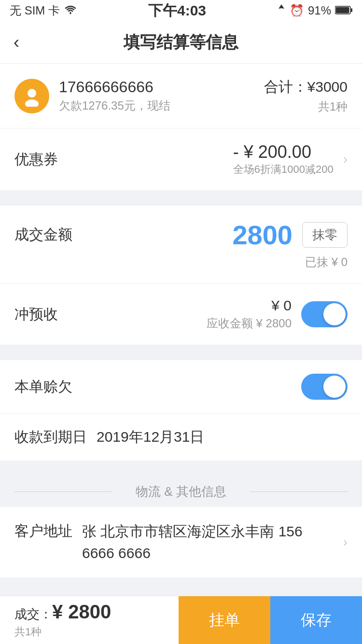 The width and height of the screenshot is (362, 644). I want to click on location-icon, so click(281, 11).